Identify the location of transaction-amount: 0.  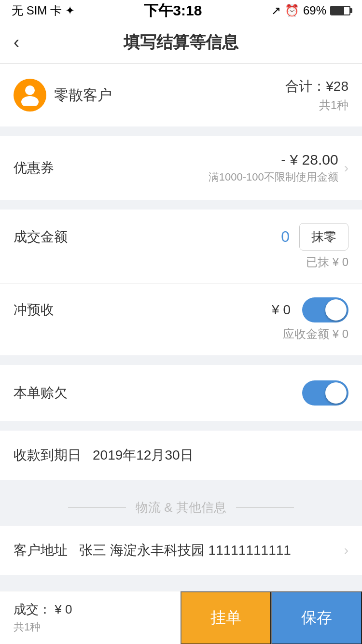
(285, 237).